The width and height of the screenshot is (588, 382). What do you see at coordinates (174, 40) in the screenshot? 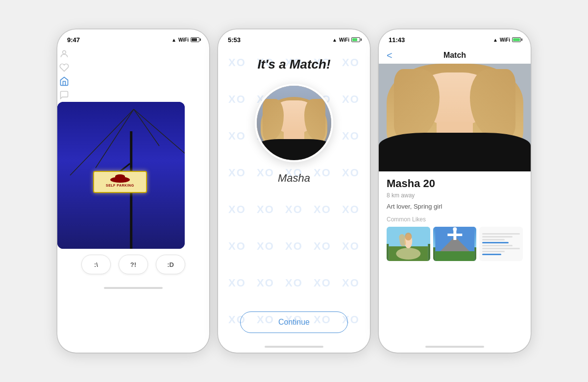
I see `signal-icon-1: ▲` at bounding box center [174, 40].